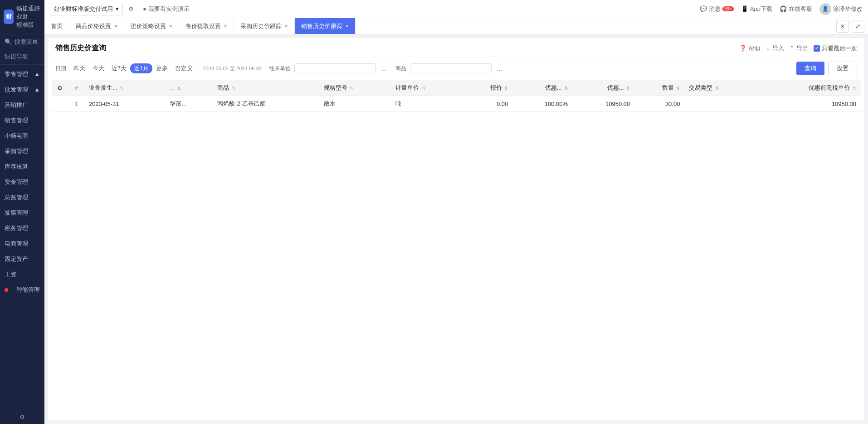  I want to click on sidebar-logo: 财 畅捷通好业财 标准版, so click(22, 17).